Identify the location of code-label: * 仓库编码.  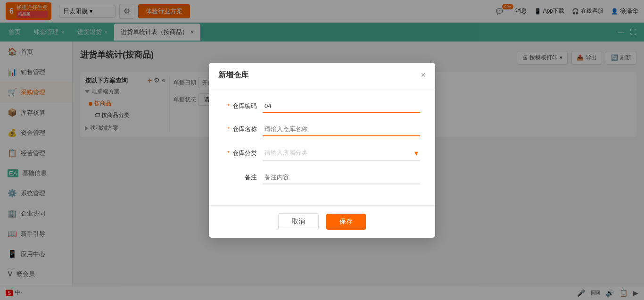
(240, 106).